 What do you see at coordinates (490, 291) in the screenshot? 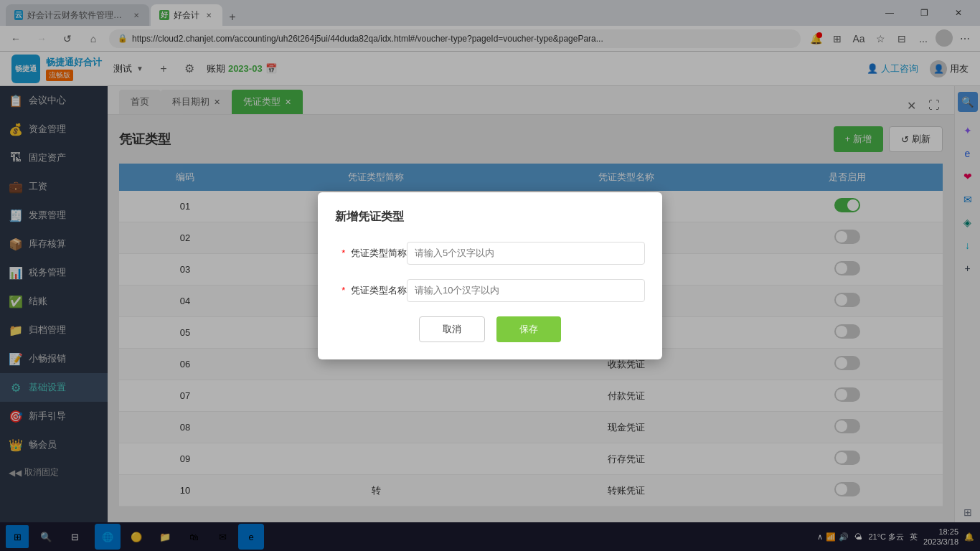
I see `full-name-row: * 凭证类型名称` at bounding box center [490, 291].